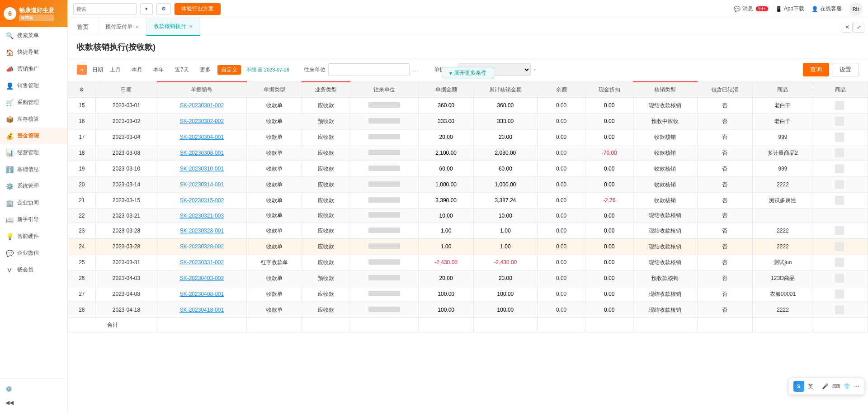 The height and width of the screenshot is (413, 868). What do you see at coordinates (202, 121) in the screenshot?
I see `bill-no-link: SK-20230302-002` at bounding box center [202, 121].